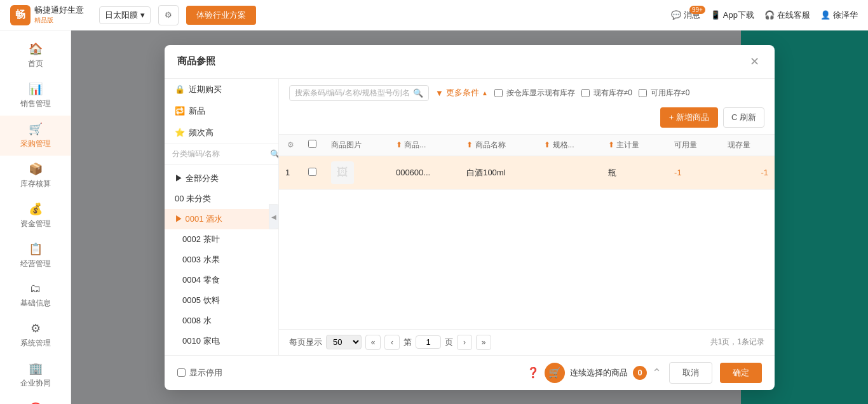  Describe the element at coordinates (196, 61) in the screenshot. I see `modal-title: 商品参照` at that location.